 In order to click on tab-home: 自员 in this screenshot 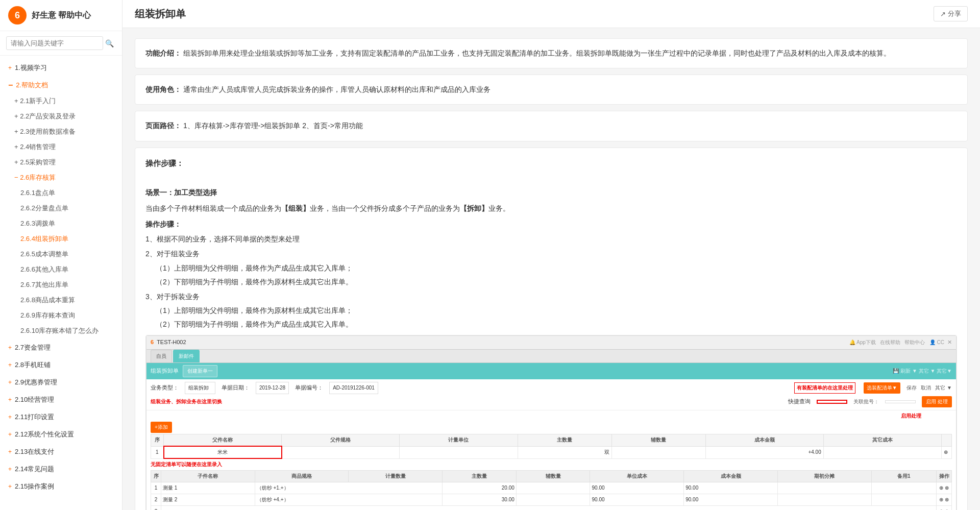, I will do `click(161, 356)`.